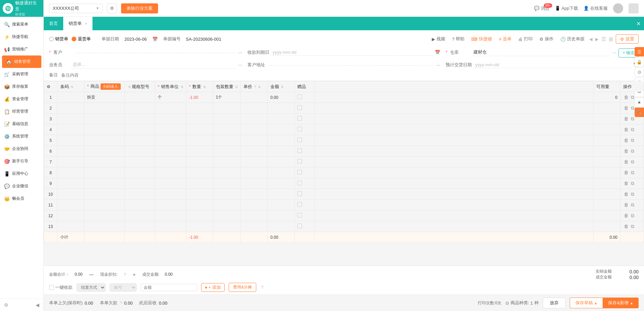 Image resolution: width=644 pixels, height=311 pixels. I want to click on right-panel-btn-6: ★, so click(639, 102).